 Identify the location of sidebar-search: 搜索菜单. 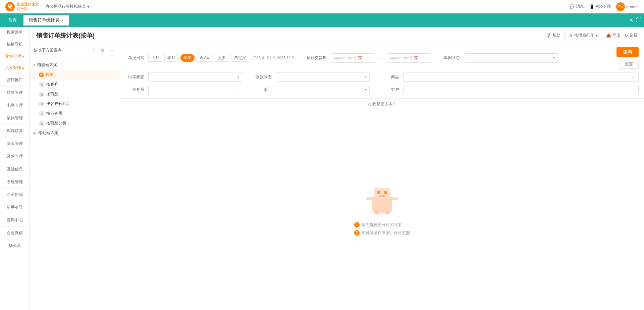
(15, 33).